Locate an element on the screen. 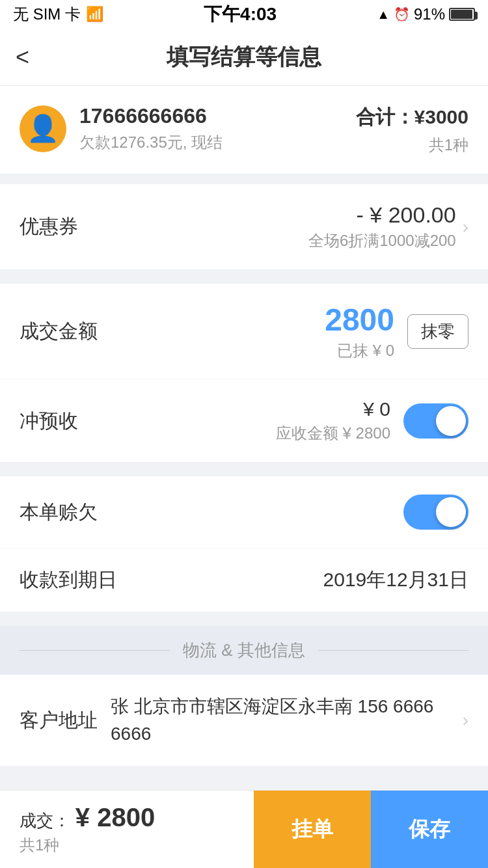  coupon-desc: 全场6折满1000减200 is located at coordinates (383, 241).